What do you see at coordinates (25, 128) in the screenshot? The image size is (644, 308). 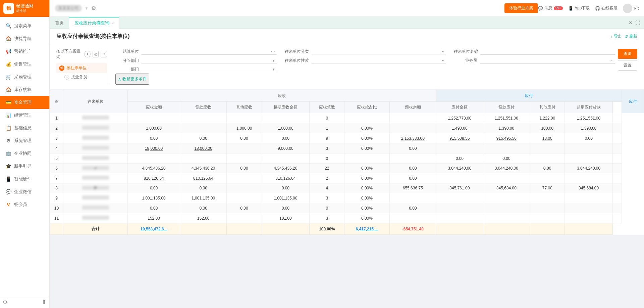 I see `sidebar-item-basic: 📋 基础信息` at bounding box center [25, 128].